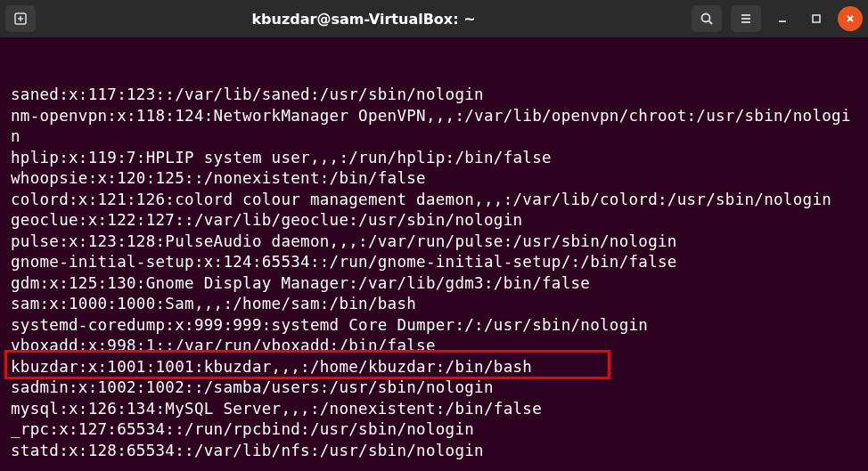 The height and width of the screenshot is (471, 868). Describe the element at coordinates (435, 221) in the screenshot. I see `terminal-line: geoclue:x:122:127::/var/lib/geoclue:/usr…` at that location.